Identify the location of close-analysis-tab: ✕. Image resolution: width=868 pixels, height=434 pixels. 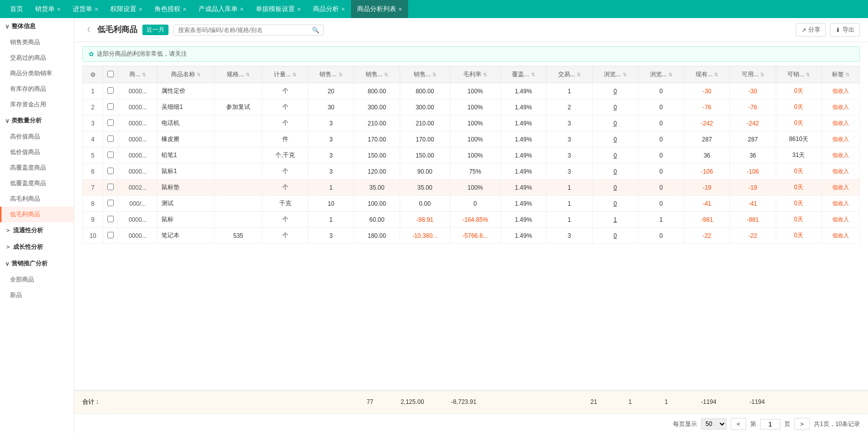
(343, 9).